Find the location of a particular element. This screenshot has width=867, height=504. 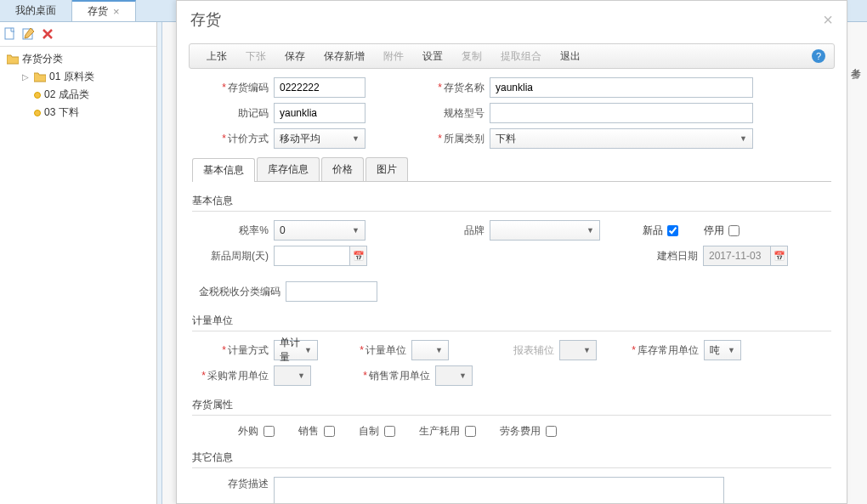

selfmade-checkbox is located at coordinates (389, 432).